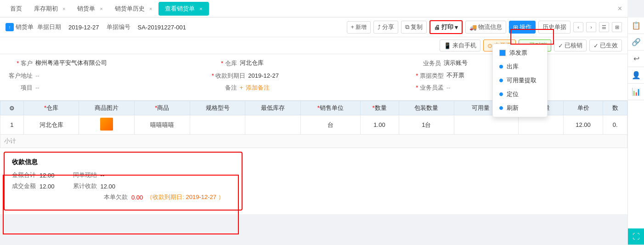 This screenshot has height=245, width=644. What do you see at coordinates (330, 108) in the screenshot?
I see `col-sale-unit: *销售单位` at bounding box center [330, 108].